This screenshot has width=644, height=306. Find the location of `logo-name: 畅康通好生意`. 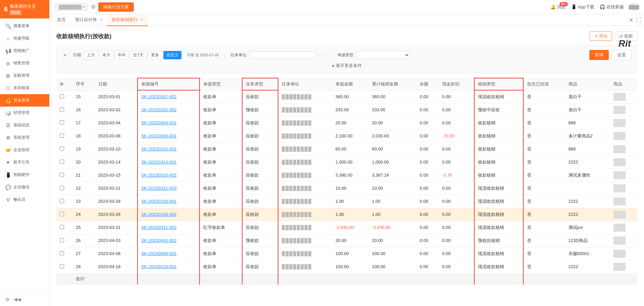

logo-name: 畅康通好生意 is located at coordinates (23, 6).